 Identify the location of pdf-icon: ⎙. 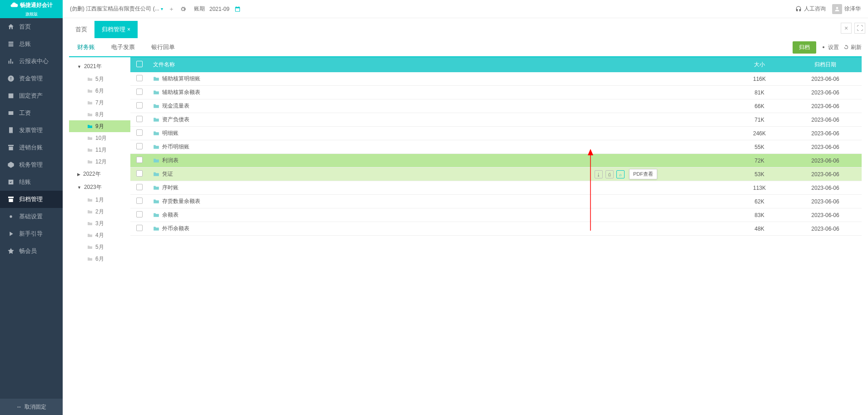
(610, 174).